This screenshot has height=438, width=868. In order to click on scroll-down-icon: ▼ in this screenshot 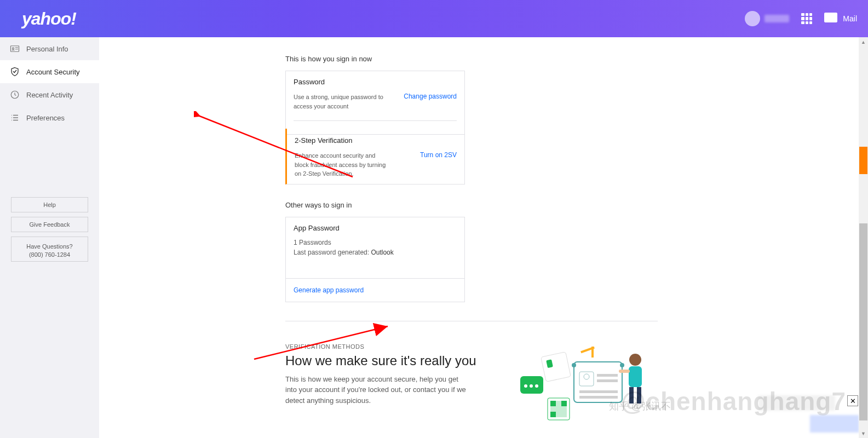, I will do `click(863, 434)`.